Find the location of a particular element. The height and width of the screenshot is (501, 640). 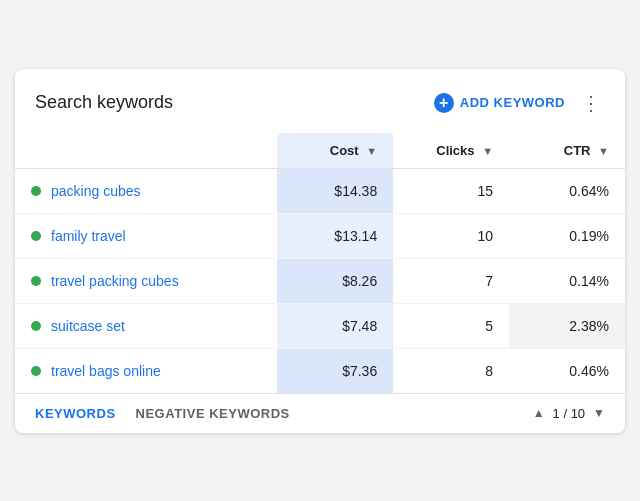

clicks-sort-arrow: ▼ is located at coordinates (488, 151).